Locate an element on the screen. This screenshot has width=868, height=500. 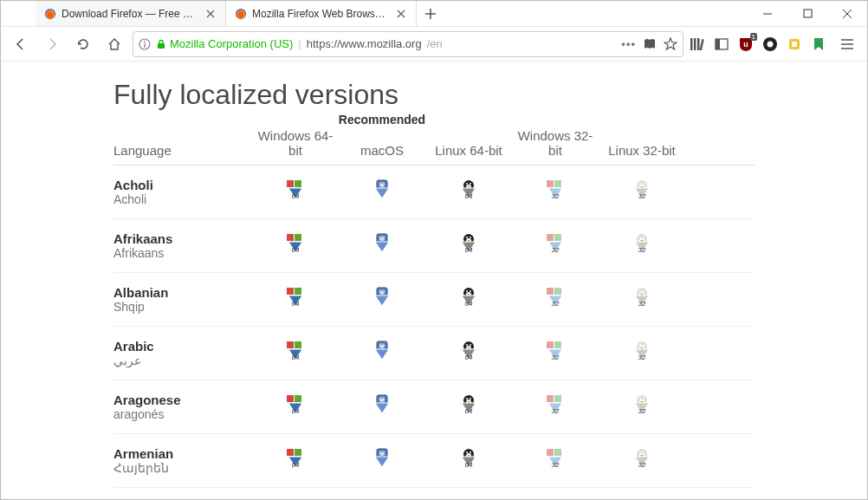
menu-button is located at coordinates (847, 44).